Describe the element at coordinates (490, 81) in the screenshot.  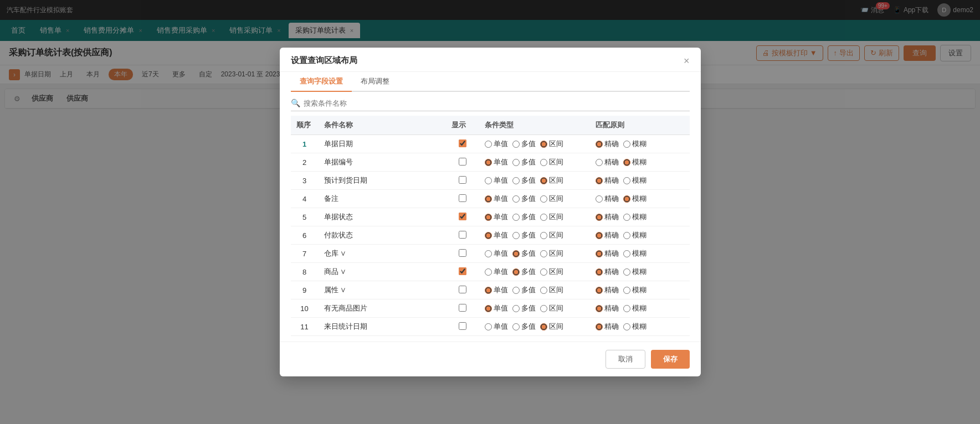
I see `settings-modal: 设置查询区域布局 × 查询字段设置 布局调整 🔍` at that location.